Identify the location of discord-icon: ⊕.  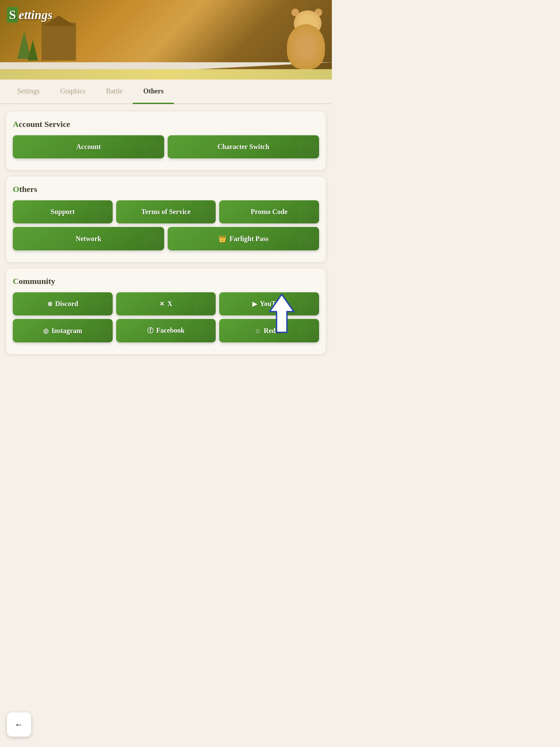
(50, 304).